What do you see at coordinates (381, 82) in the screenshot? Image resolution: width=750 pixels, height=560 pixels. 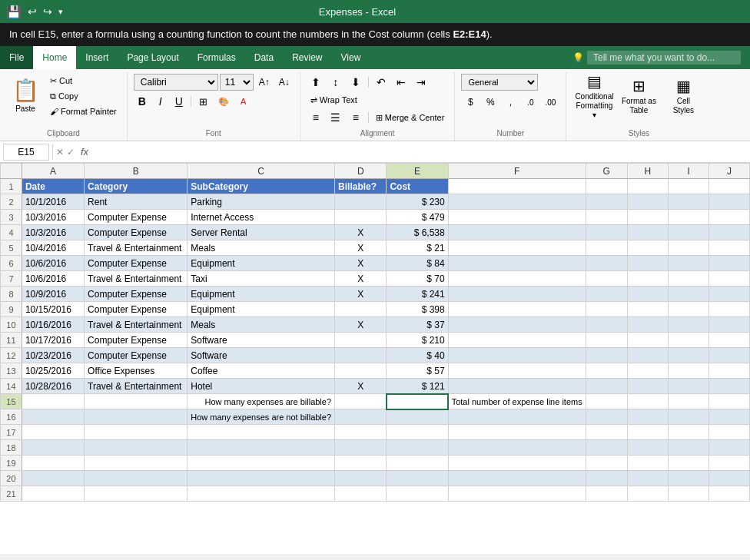 I see `text-direction-button: ↶` at bounding box center [381, 82].